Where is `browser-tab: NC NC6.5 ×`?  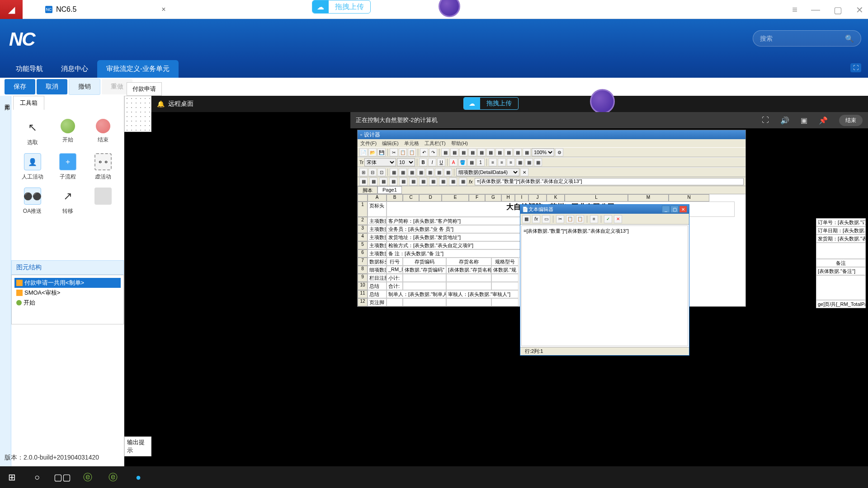
browser-tab: NC NC6.5 × is located at coordinates (106, 9).